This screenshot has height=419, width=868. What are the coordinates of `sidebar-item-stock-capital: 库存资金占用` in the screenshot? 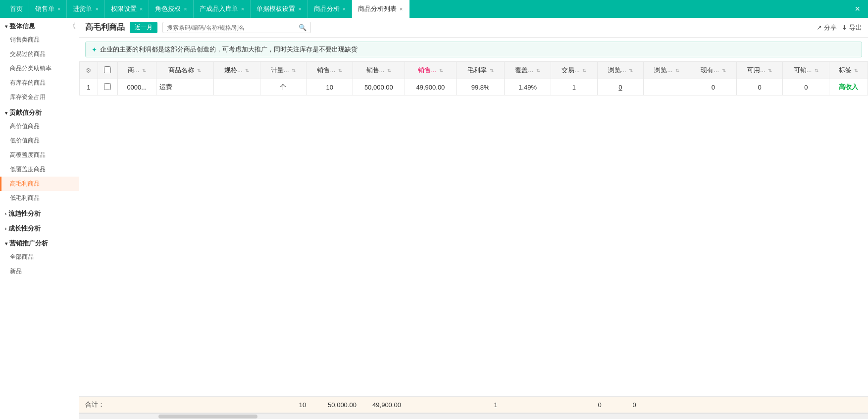 It's located at (40, 97).